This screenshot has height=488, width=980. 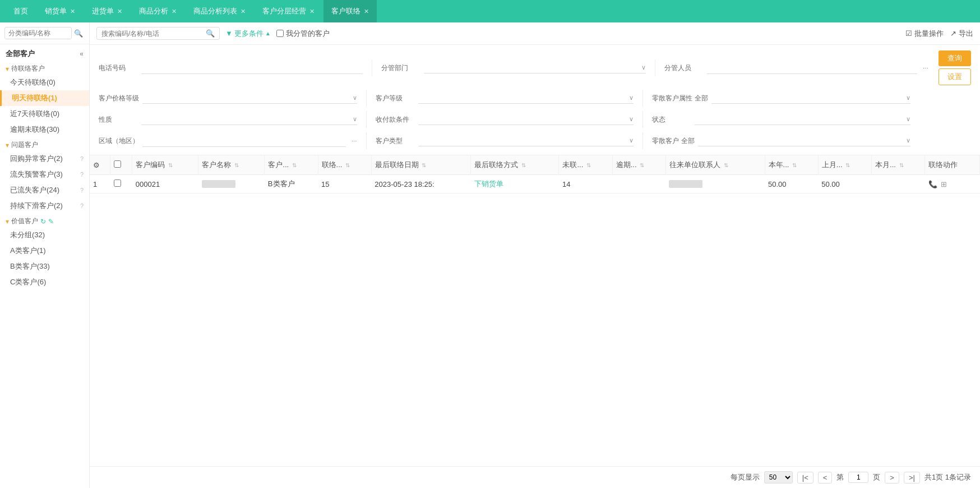 I want to click on dept-label: 分管部门, so click(x=401, y=68).